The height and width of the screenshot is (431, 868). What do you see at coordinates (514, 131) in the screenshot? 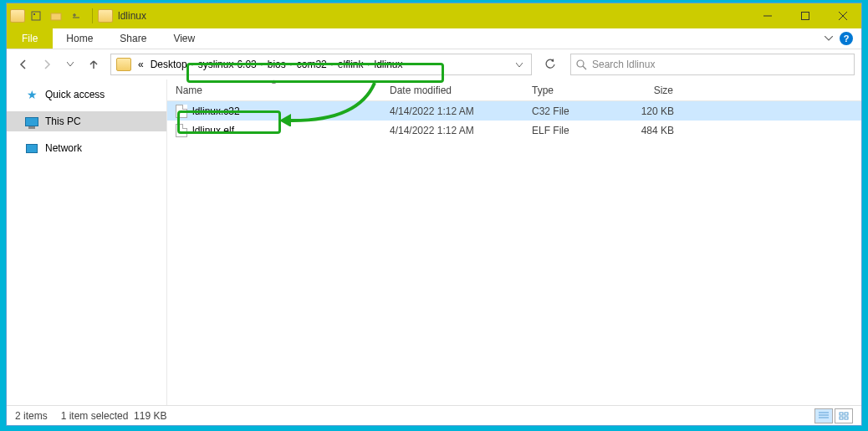
I see `file-row: ldlinux.elf 4/14/2022 1:12 AM ELF File 4…` at bounding box center [514, 131].